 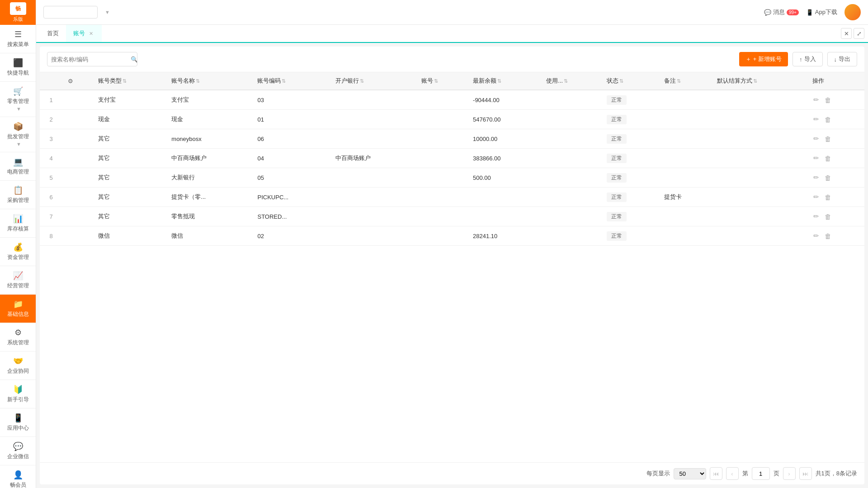 I want to click on col-default-settle: 默认结算方式⇅, so click(x=760, y=81).